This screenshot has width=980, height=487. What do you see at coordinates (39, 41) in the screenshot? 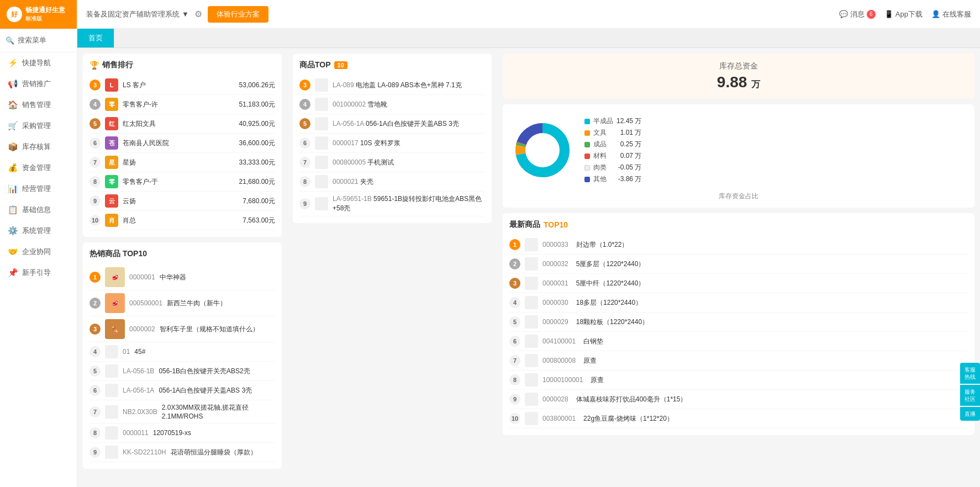
I see `sidebar-search-area: 🔍 搜索菜单` at bounding box center [39, 41].